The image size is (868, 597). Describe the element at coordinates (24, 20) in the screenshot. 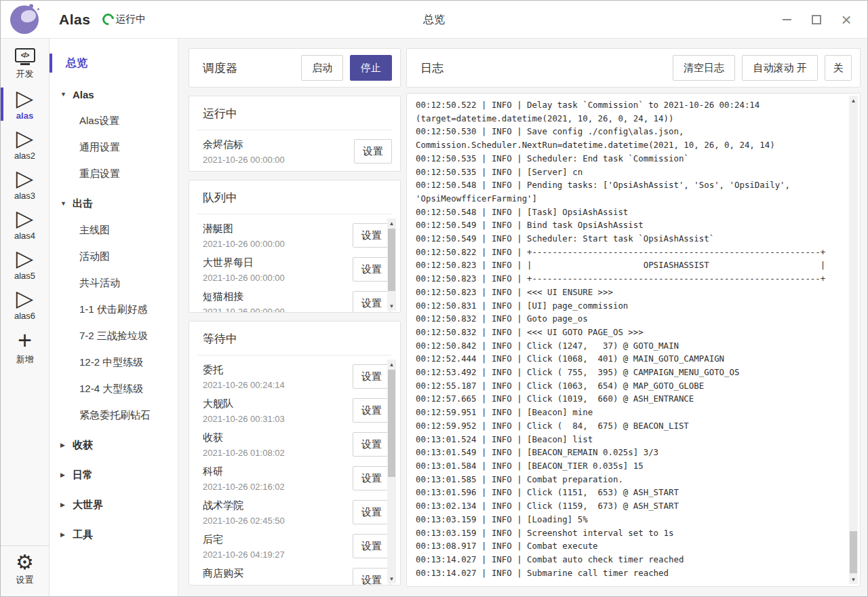

I see `alas-logo-icon` at that location.